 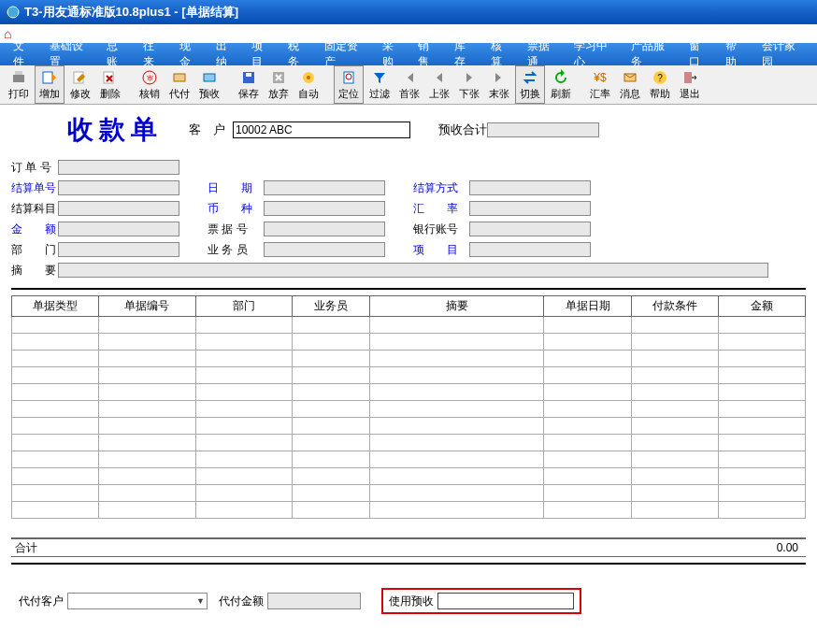 What do you see at coordinates (200, 601) in the screenshot?
I see `chevron-down-icon: ▼` at bounding box center [200, 601].